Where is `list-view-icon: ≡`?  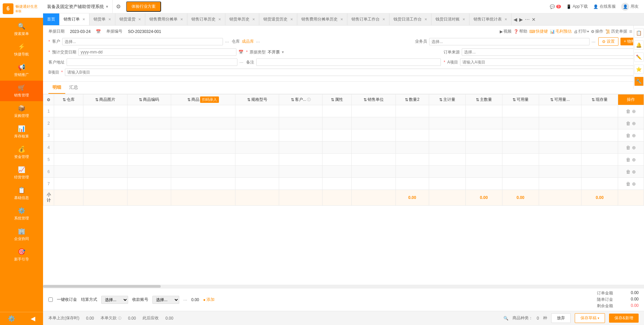 list-view-icon: ≡ is located at coordinates (631, 32).